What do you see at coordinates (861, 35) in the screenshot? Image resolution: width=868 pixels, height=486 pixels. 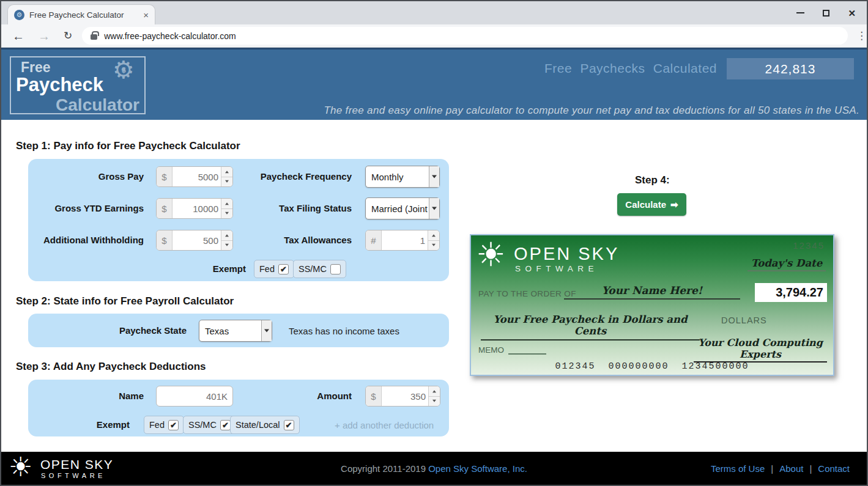 I see `browser-menu-icon` at bounding box center [861, 35].